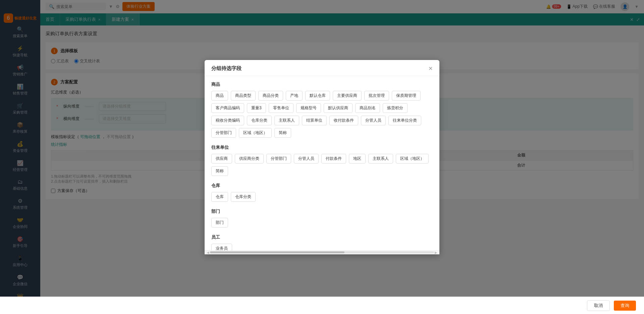 The image size is (644, 314). I want to click on field-tags-1: 供应商供应商分类分管部门分管人员付款条件地区主联系人区域（地区）简称, so click(322, 165).